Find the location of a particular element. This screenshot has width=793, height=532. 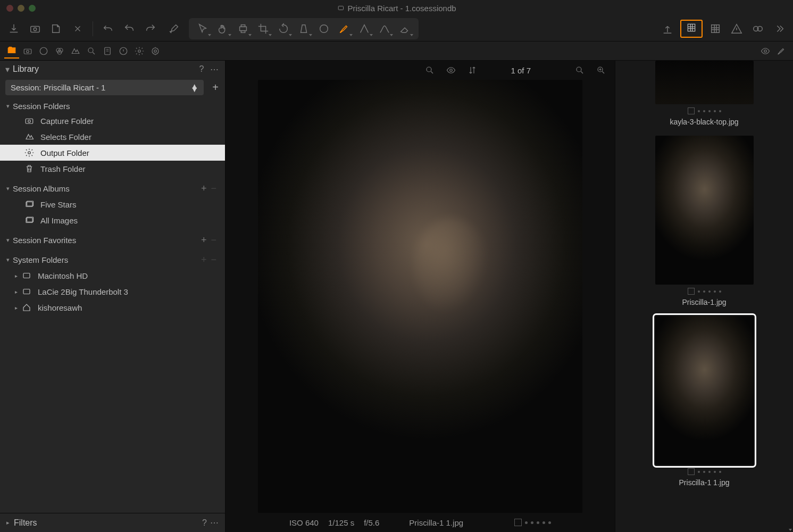

system-folders-header: ▾ System Folders + − is located at coordinates (113, 260).